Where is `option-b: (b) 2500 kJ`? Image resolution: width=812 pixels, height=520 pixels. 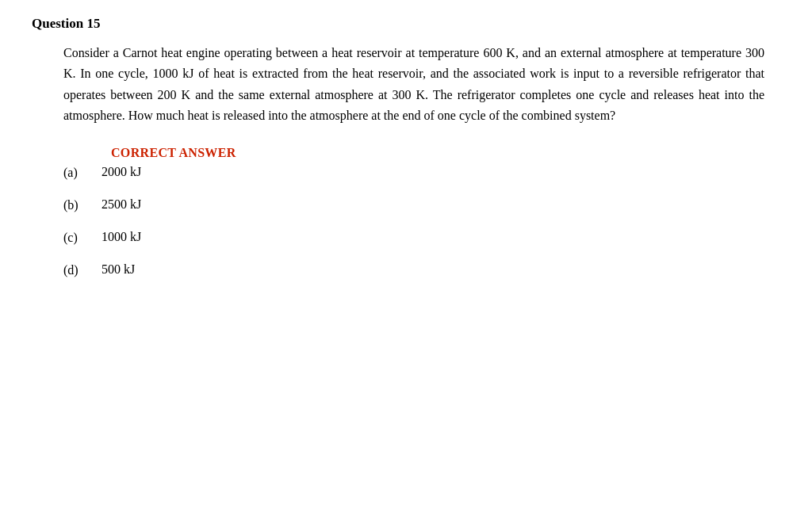
option-b: (b) 2500 kJ is located at coordinates (422, 205).